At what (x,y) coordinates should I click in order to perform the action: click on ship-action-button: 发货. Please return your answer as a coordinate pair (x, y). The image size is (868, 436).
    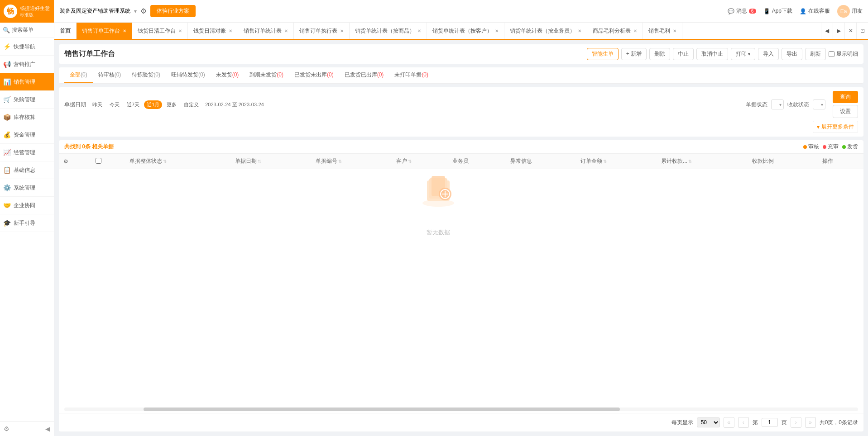
    Looking at the image, I should click on (850, 147).